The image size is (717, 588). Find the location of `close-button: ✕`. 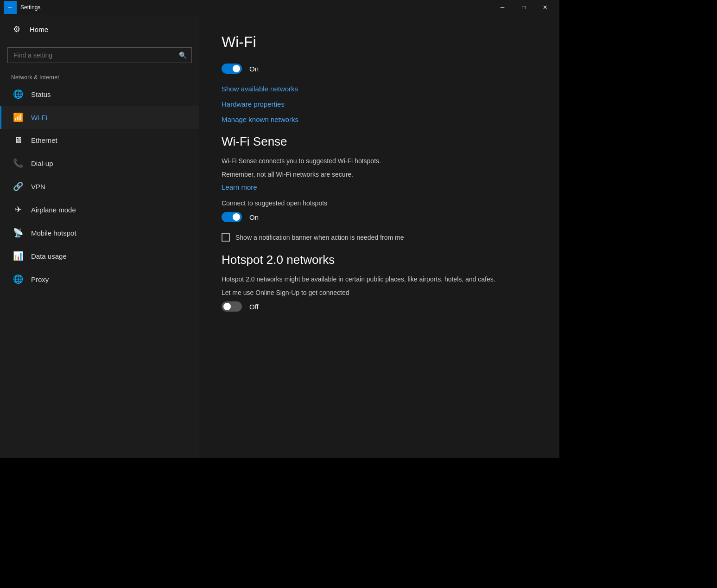

close-button: ✕ is located at coordinates (545, 7).